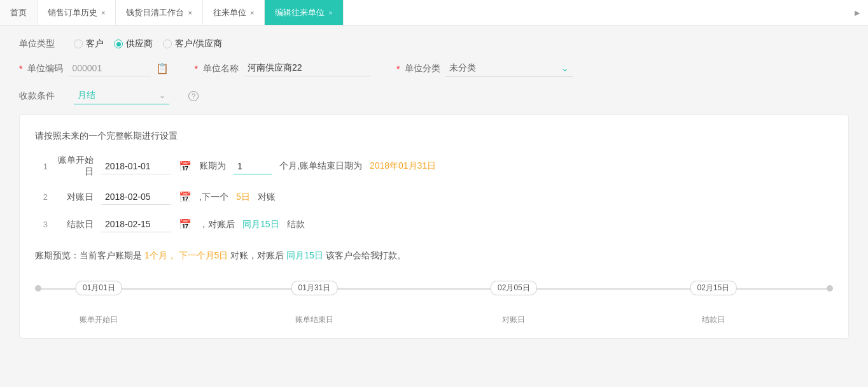 This screenshot has height=387, width=868. I want to click on unit-code-group: * 单位编码 📋, so click(94, 69).